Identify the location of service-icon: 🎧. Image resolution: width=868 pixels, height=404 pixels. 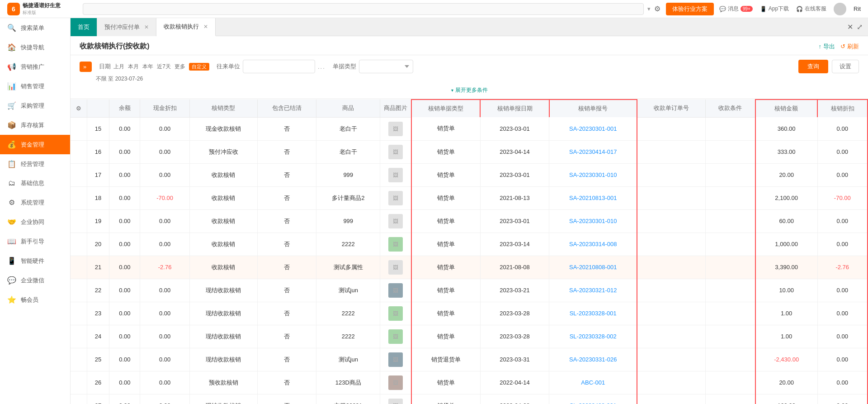
(799, 9).